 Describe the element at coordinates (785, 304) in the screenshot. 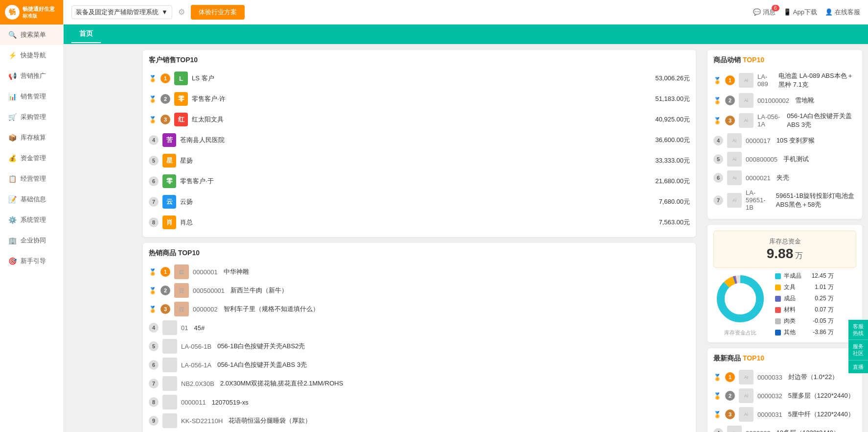

I see `inventory-chart-container: 库存资金占比 半成品 12.45 万 文具 1.01 万 成品 0.25 万 材…` at that location.